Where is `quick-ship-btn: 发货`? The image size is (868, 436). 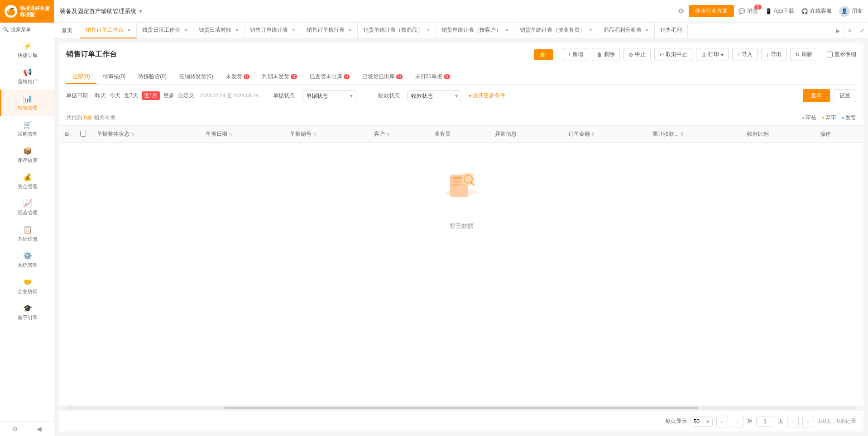
quick-ship-btn: 发货 is located at coordinates (849, 118).